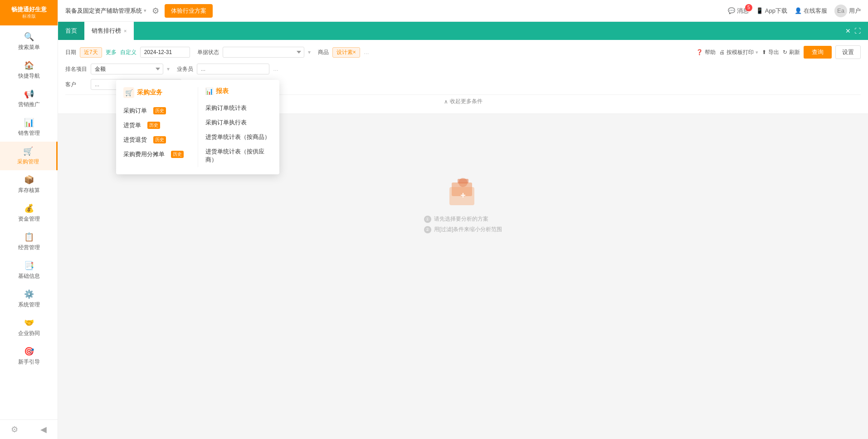 This screenshot has width=868, height=439. Describe the element at coordinates (795, 11) in the screenshot. I see `topbar-right: 💬 消息 5 📱 App下载 👤 在线客服 Ea 用户` at that location.